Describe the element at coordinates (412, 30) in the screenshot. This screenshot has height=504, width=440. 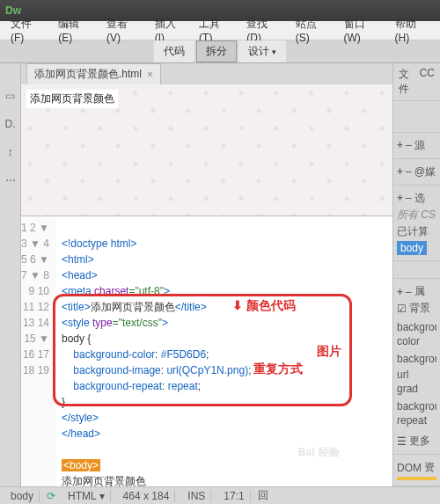
I see `menu-help: 帮助(H)` at that location.